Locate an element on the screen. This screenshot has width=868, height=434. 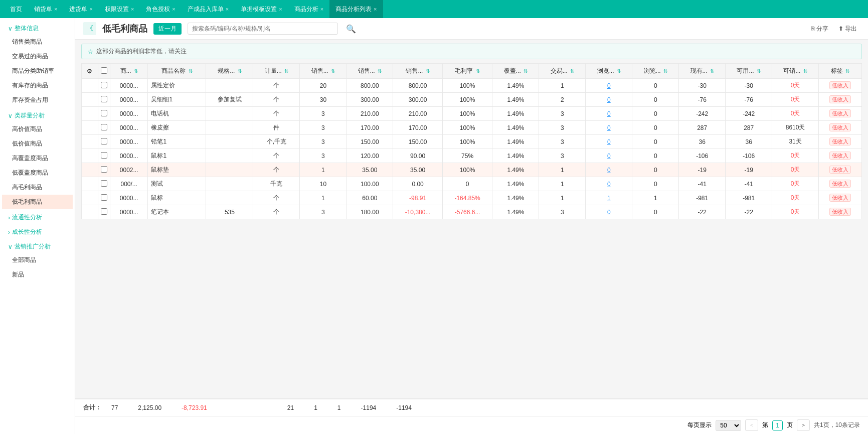
col-sales-qty: 销售... ⇅ is located at coordinates (323, 71).